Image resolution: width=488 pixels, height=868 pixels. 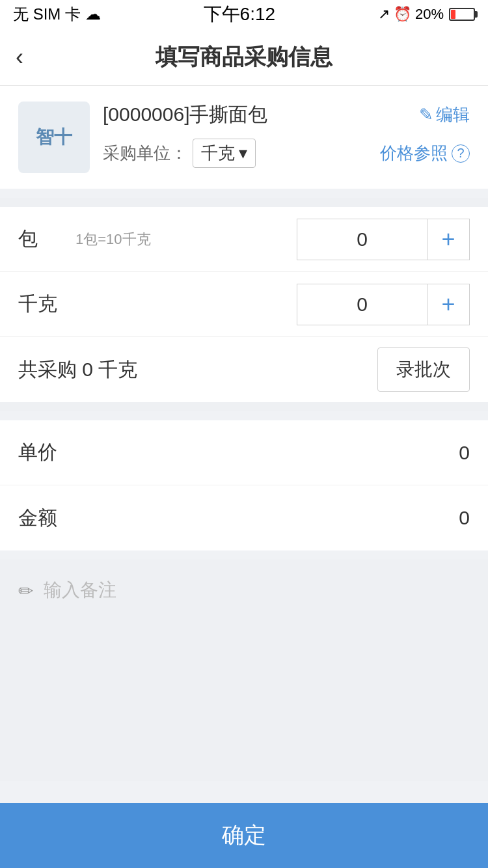 What do you see at coordinates (448, 305) in the screenshot?
I see `kg-plus-button: +` at bounding box center [448, 305].